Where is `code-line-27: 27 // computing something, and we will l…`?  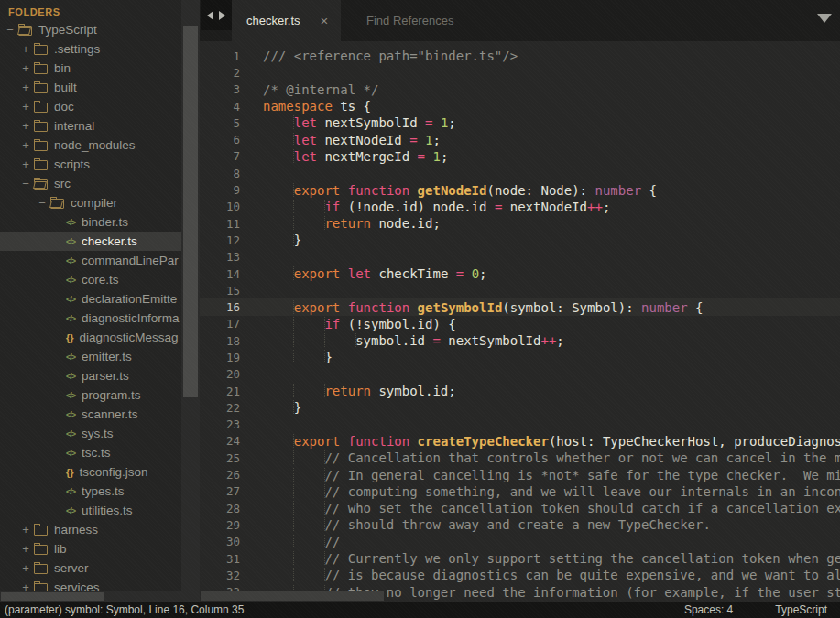
code-line-27: 27 // computing something, and we will l… is located at coordinates (520, 492).